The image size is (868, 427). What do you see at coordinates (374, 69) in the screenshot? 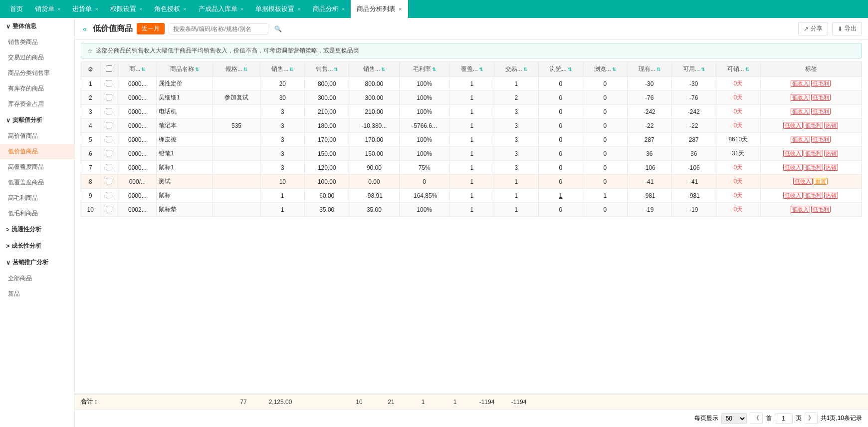
I see `col-sales3: 销售...⇅` at bounding box center [374, 69].